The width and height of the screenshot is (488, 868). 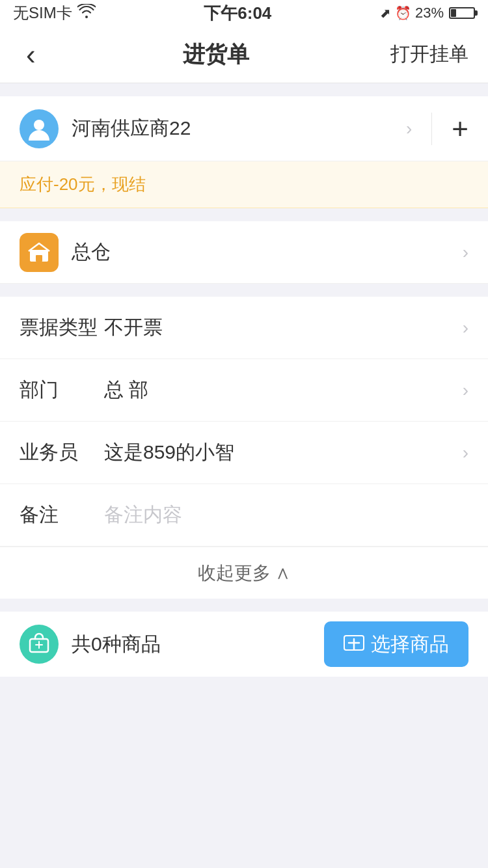 I want to click on status-bar: 无SIM卡 下午6:04 ⬈ ⏰ 23%, so click(x=244, y=13).